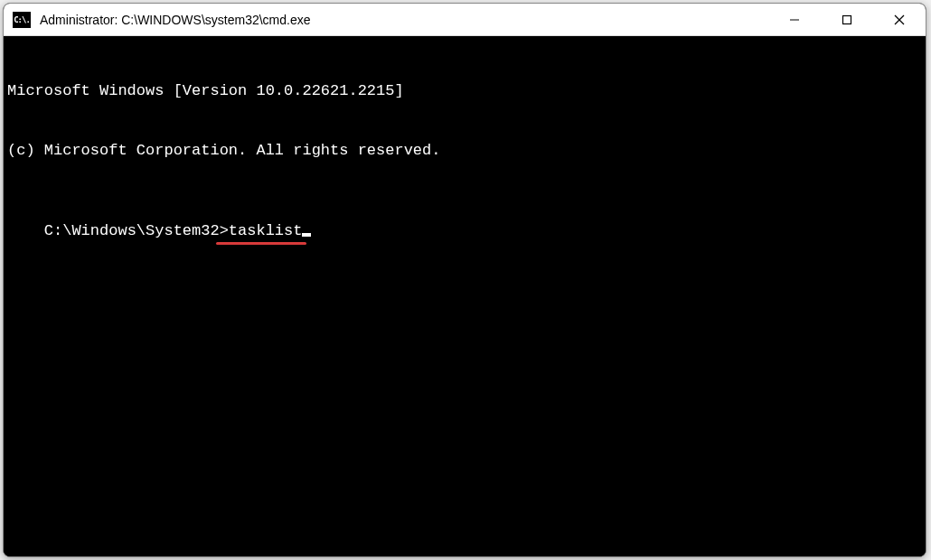 Image resolution: width=931 pixels, height=560 pixels. I want to click on maximize-icon, so click(847, 20).